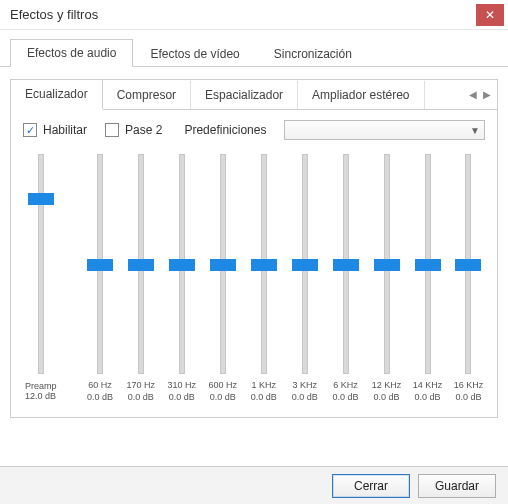 Image resolution: width=508 pixels, height=504 pixels. I want to click on band-freq: 14 KHz, so click(428, 386).